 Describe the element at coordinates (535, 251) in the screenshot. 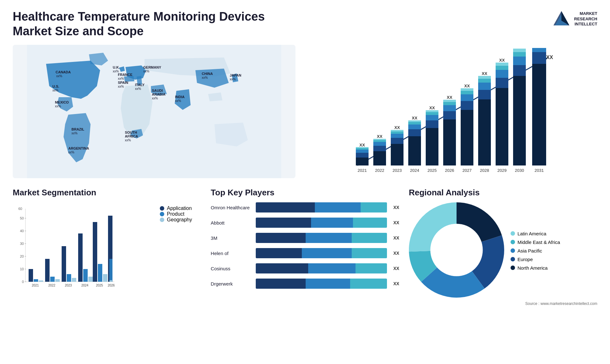

I see `reg-legend-apac: Asia Pacific` at that location.